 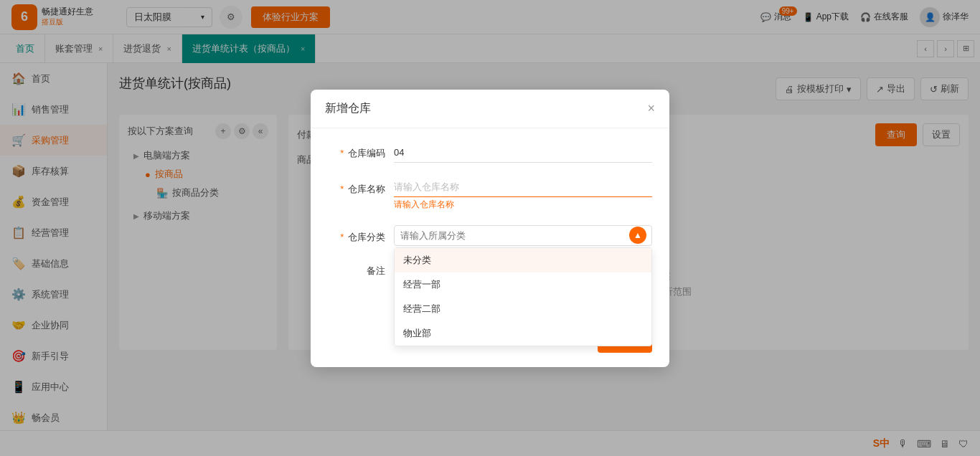 I want to click on name-field-row: * 仓库名称 请输入仓库名称, so click(x=490, y=194).